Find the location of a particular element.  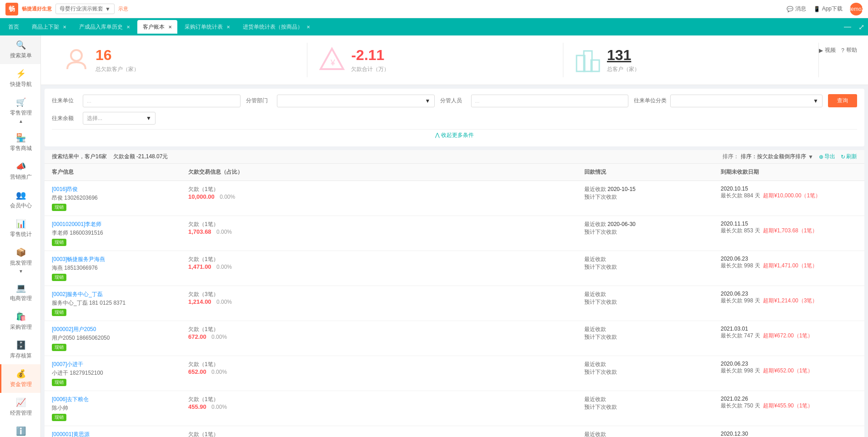

due-date-cell: 2020.10.15 最长欠款 884 天 超期¥10,000.00（1笔） is located at coordinates (789, 193).